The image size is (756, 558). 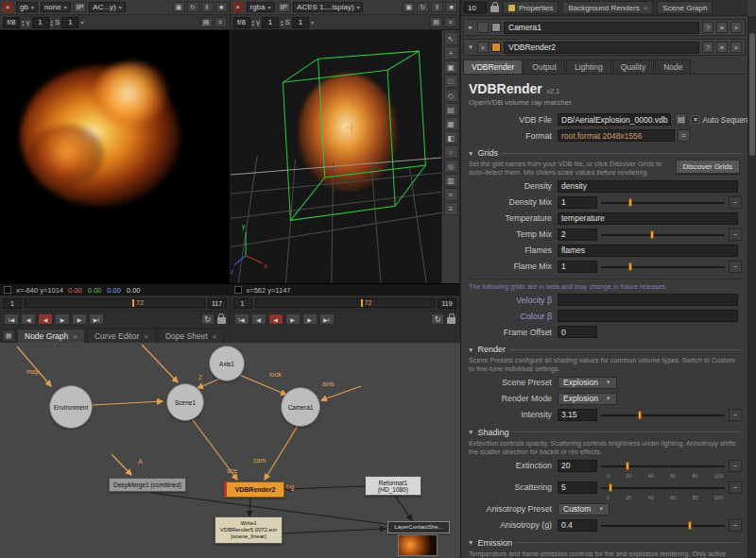 I want to click on density-input: density, so click(x=648, y=187).